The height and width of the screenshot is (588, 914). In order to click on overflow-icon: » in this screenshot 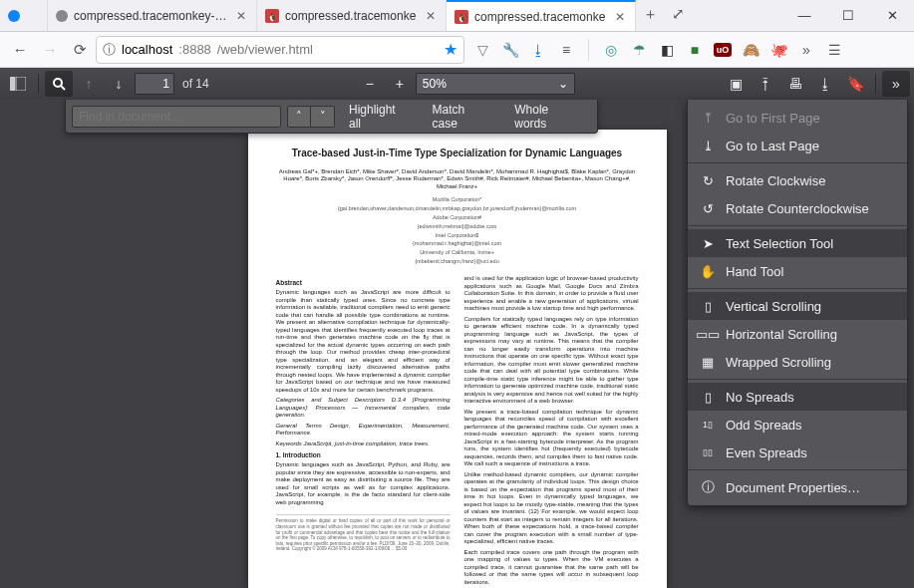, I will do `click(806, 50)`.